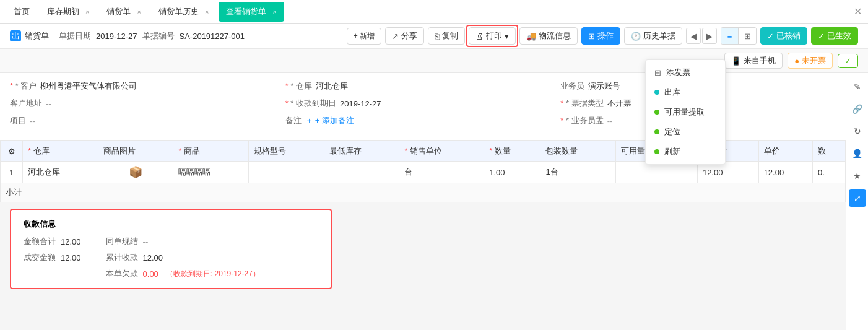 This screenshot has width=868, height=330. Describe the element at coordinates (71, 241) in the screenshot. I see `total-amount-value: 12.00` at that location.